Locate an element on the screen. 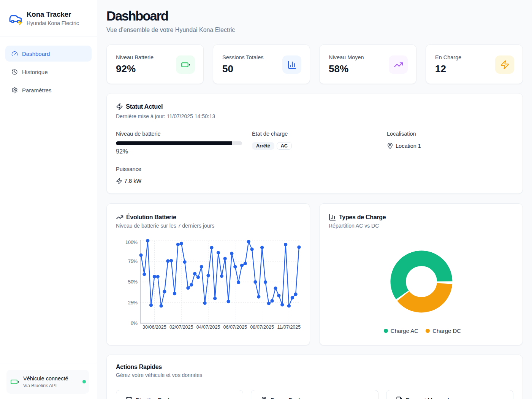  svg-text: 50% is located at coordinates (133, 282).